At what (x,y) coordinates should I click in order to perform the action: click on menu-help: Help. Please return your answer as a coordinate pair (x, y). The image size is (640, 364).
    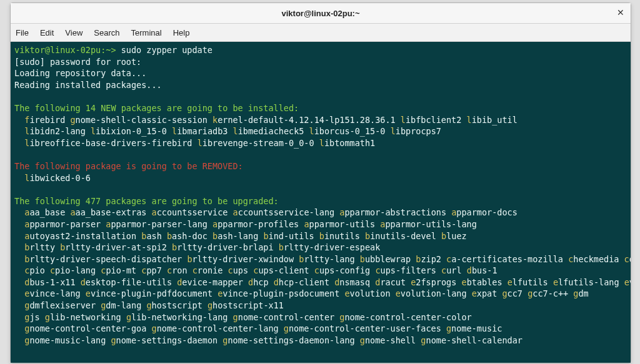
    Looking at the image, I should click on (181, 32).